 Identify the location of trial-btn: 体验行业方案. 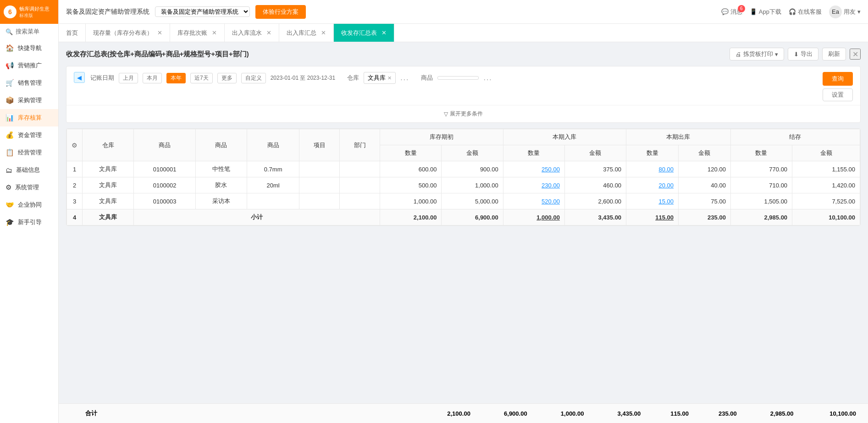
(281, 12).